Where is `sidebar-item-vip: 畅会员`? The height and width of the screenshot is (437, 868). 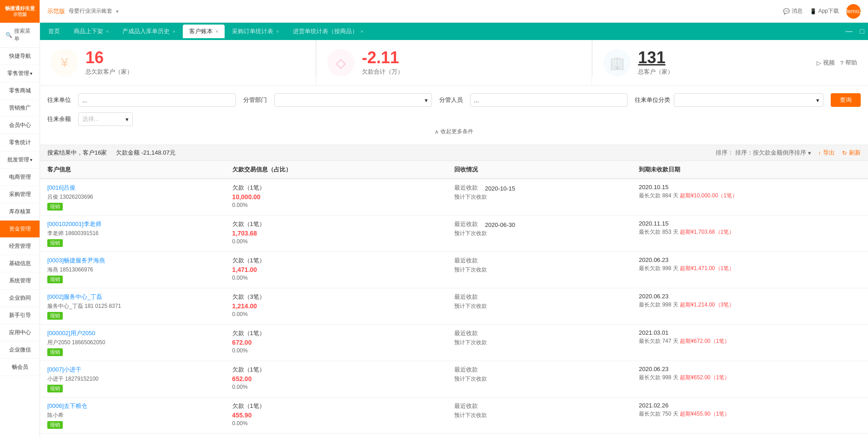 sidebar-item-vip: 畅会员 is located at coordinates (20, 367).